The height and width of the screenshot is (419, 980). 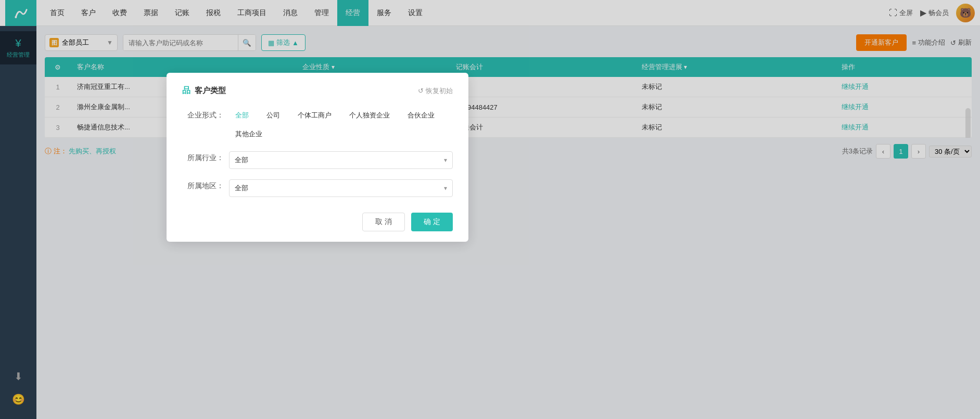 What do you see at coordinates (446, 188) in the screenshot?
I see `region-arrow-icon: ▾` at bounding box center [446, 188].